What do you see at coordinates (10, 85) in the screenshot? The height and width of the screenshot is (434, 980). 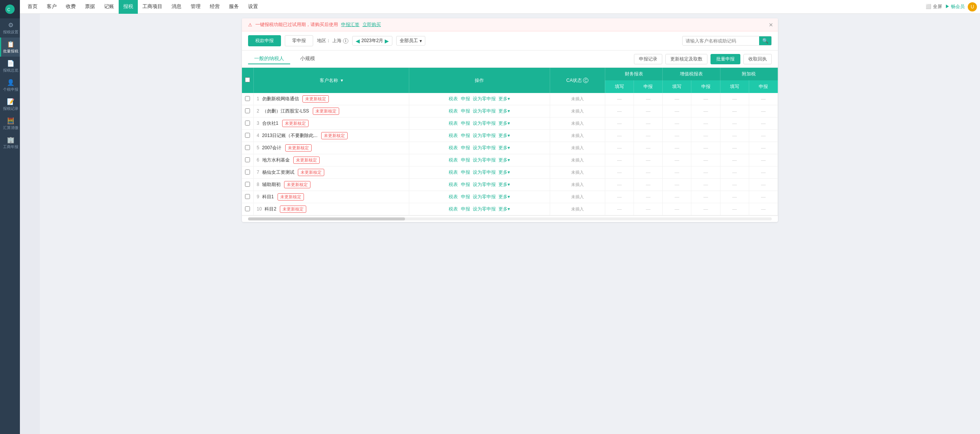 I see `sidebar-item-personal-tax: 👤 个税申报` at bounding box center [10, 85].